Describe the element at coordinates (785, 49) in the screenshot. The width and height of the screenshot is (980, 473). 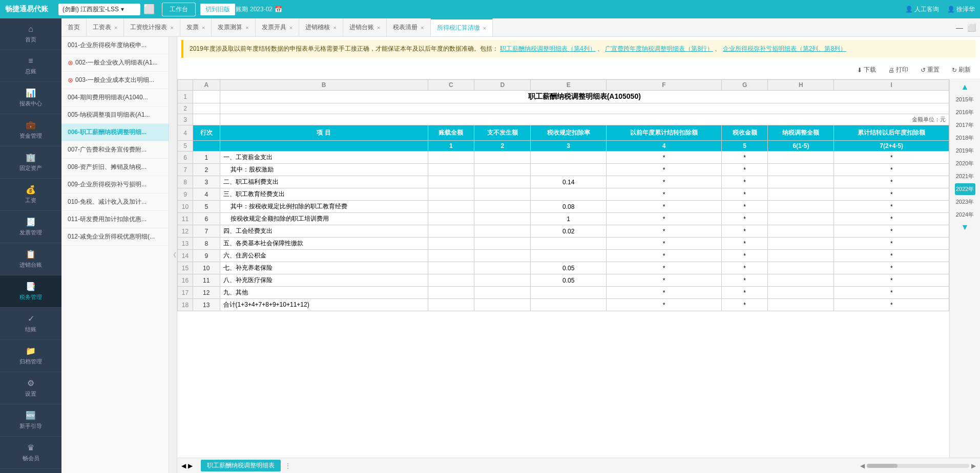
I see `notice-link-3: 企业所得税弥补亏损明细表（第2列、第8列）` at that location.